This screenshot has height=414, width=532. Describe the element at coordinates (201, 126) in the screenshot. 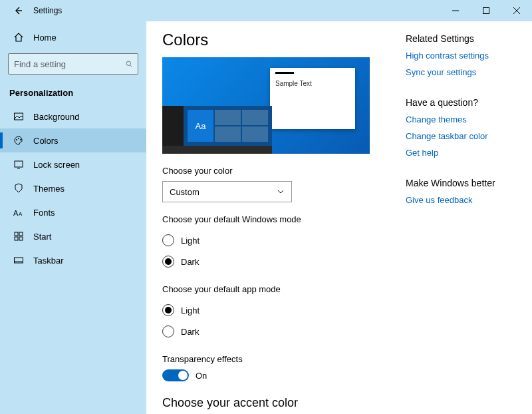

I see `preview-aa: Aa` at that location.